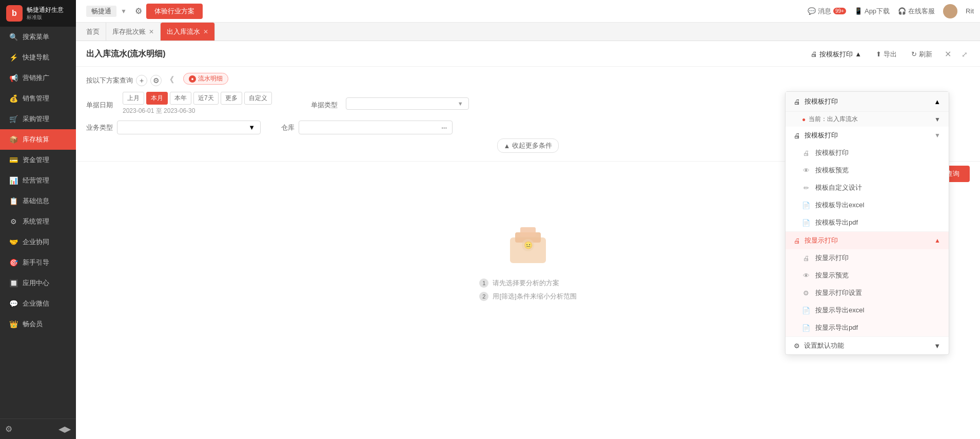 The height and width of the screenshot is (439, 980). Describe the element at coordinates (126, 56) in the screenshot. I see `page-title: 出入库流水(流水明细)` at that location.